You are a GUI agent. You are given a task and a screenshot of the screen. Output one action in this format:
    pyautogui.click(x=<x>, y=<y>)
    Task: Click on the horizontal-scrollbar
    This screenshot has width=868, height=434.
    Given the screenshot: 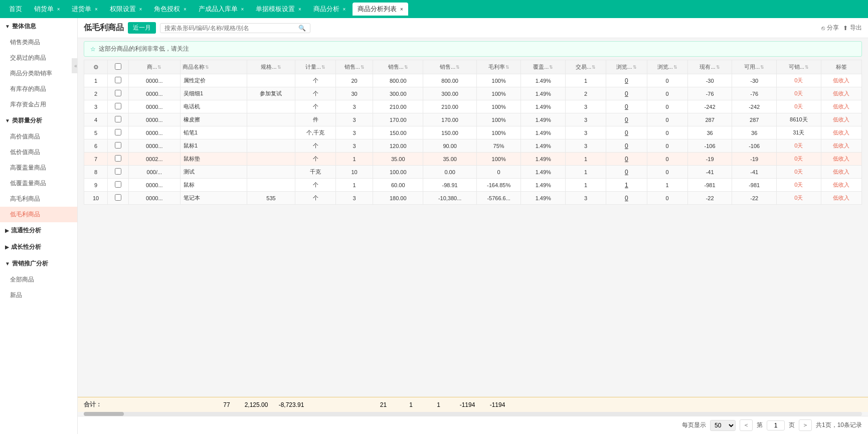 What is the action you would take?
    pyautogui.click(x=473, y=414)
    